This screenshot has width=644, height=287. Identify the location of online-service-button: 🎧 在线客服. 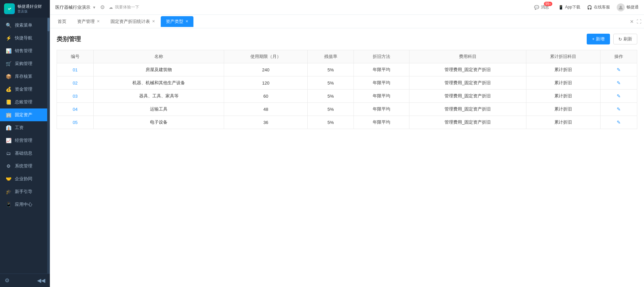
(599, 7).